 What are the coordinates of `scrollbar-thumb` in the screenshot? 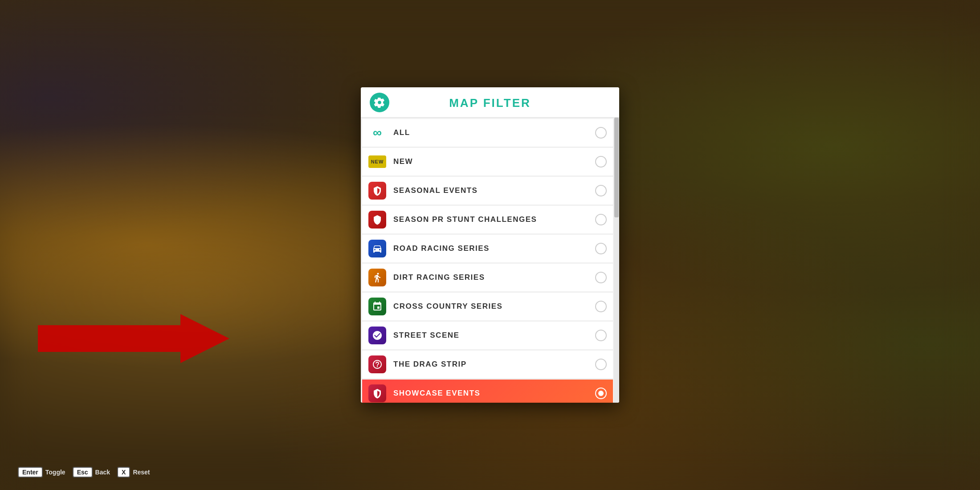 It's located at (617, 167).